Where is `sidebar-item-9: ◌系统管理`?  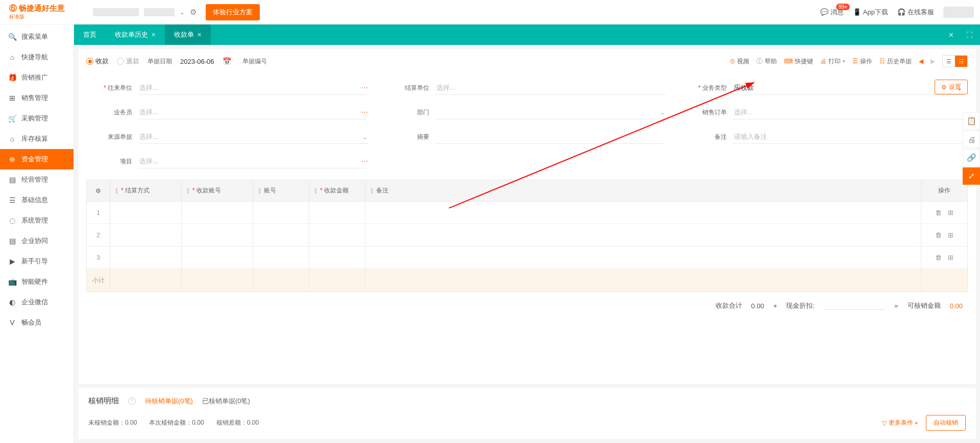
sidebar-item-9: ◌系统管理 is located at coordinates (37, 220).